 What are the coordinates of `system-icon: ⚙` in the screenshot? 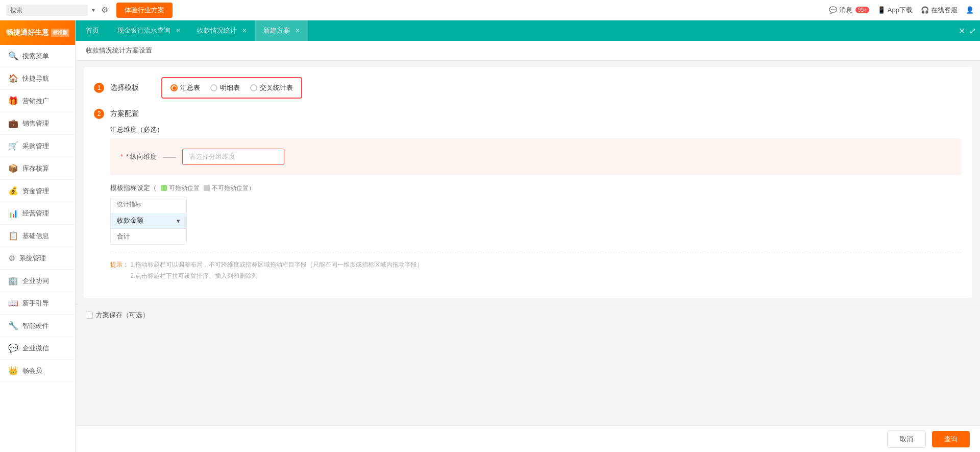 It's located at (12, 258).